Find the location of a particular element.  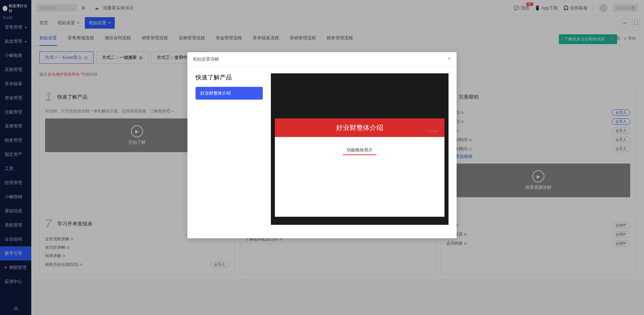

slide-title: 好业财整体介绍 is located at coordinates (360, 128).